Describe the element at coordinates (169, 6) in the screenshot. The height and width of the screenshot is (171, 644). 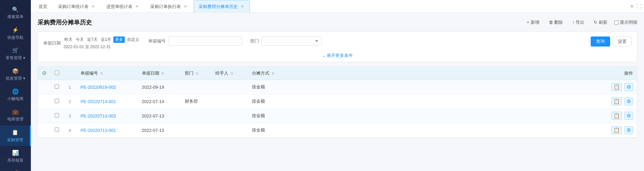
I see `tab-采购订单执行表: 采购订单执行表✕` at that location.